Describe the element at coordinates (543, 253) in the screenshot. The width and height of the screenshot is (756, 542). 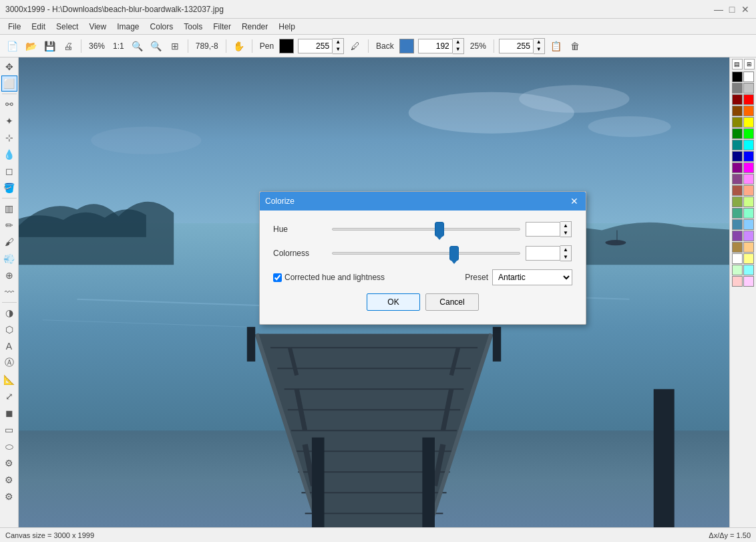
I see `colorness-value-input: 0.659` at that location.